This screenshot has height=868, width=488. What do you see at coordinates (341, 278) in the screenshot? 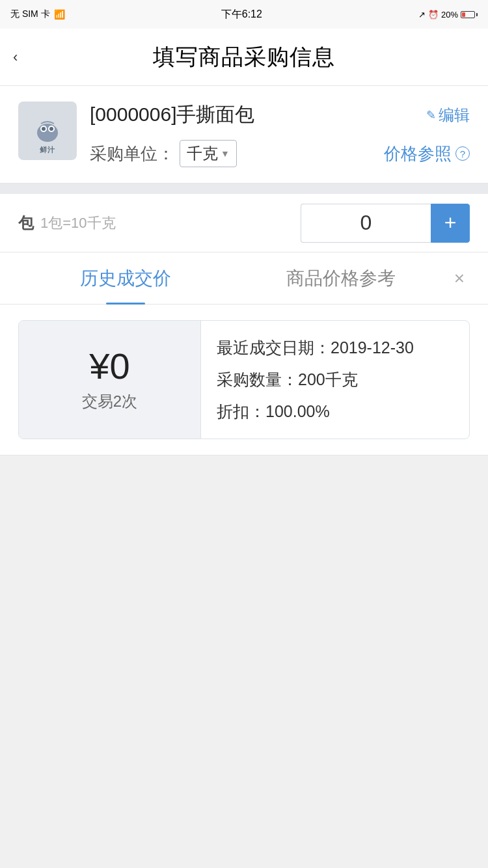
I see `tab-price-ref-label: 商品价格参考` at bounding box center [341, 278].